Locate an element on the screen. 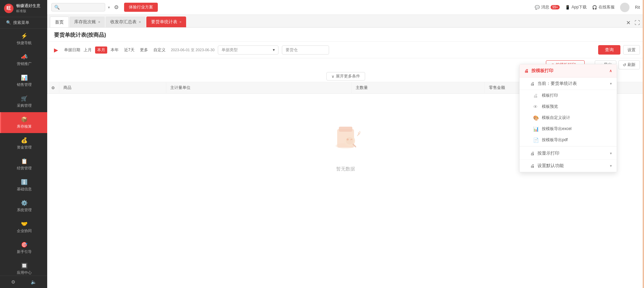  app-name-group: 畅赚通好生意 标准版 is located at coordinates (28, 8).